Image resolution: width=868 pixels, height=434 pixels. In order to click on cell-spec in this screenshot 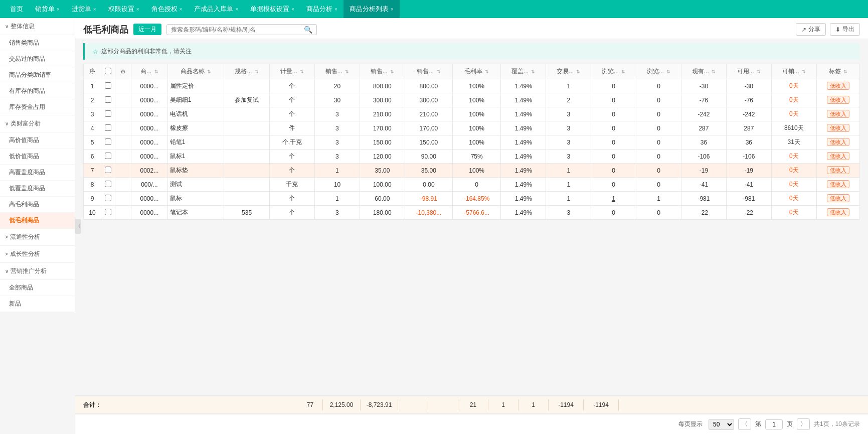, I will do `click(247, 157)`.